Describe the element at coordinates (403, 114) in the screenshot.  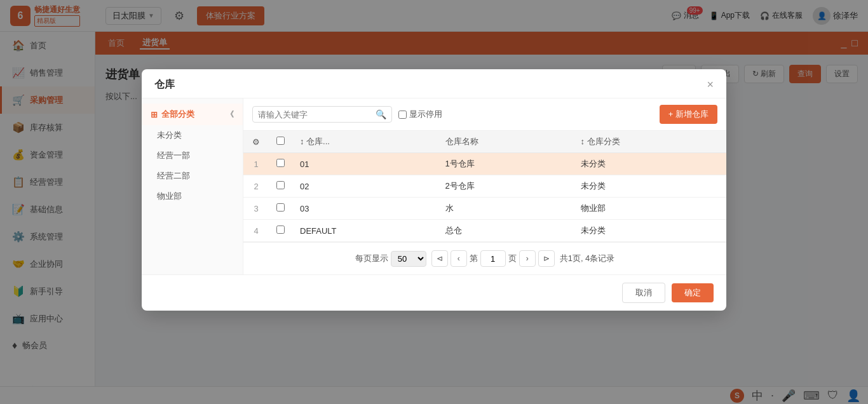
I see `show-disabled-checkbox` at that location.